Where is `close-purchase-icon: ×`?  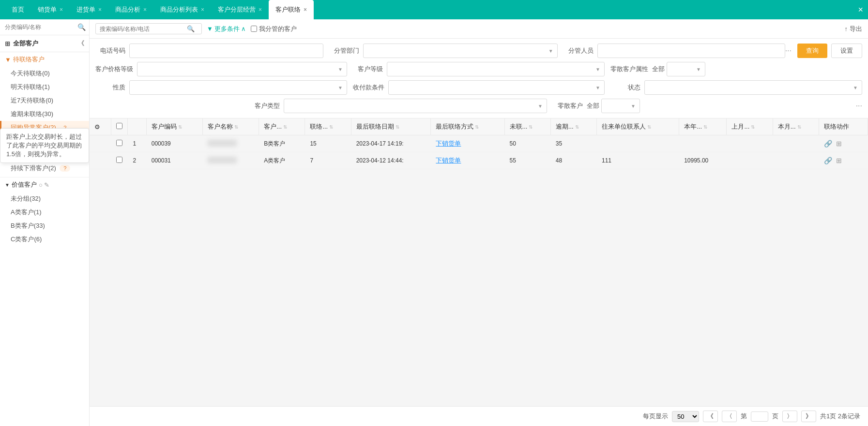 close-purchase-icon: × is located at coordinates (100, 10).